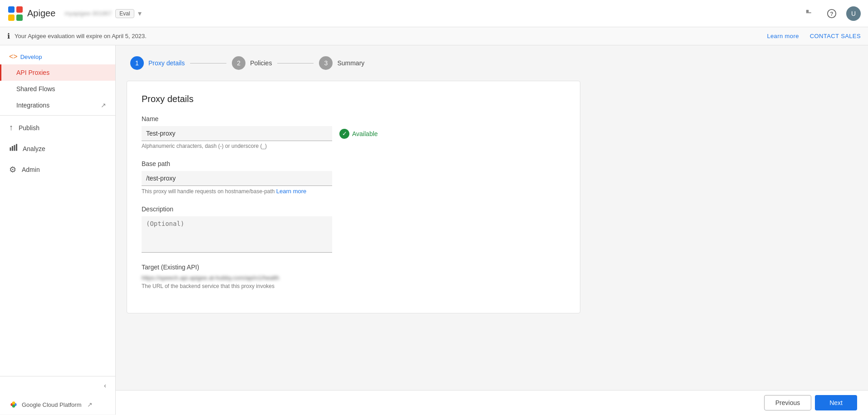 The height and width of the screenshot is (415, 868). I want to click on step-2-label: Policies, so click(261, 63).